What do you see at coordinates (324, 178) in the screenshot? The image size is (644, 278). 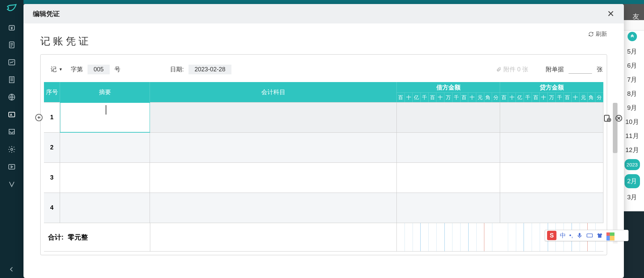 I see `table-row: 3` at bounding box center [324, 178].